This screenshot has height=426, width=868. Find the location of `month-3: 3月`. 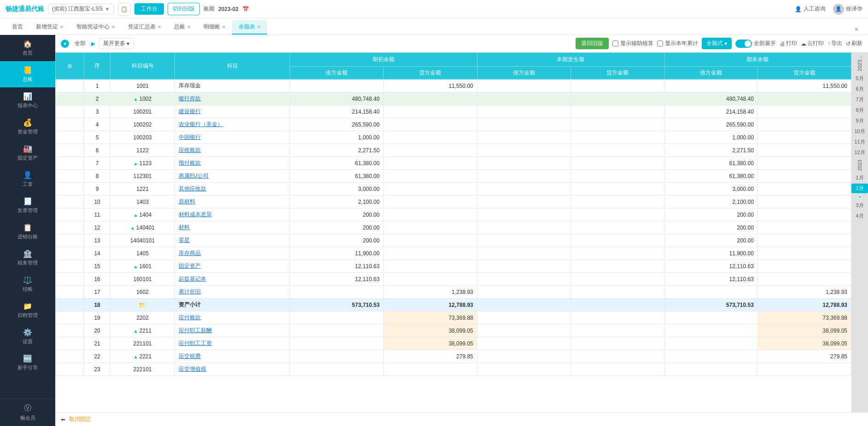

month-3: 3月 is located at coordinates (860, 205).